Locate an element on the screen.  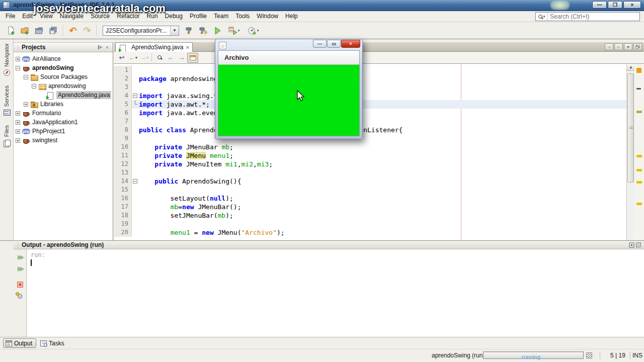
stop-process-icon is located at coordinates (589, 355).